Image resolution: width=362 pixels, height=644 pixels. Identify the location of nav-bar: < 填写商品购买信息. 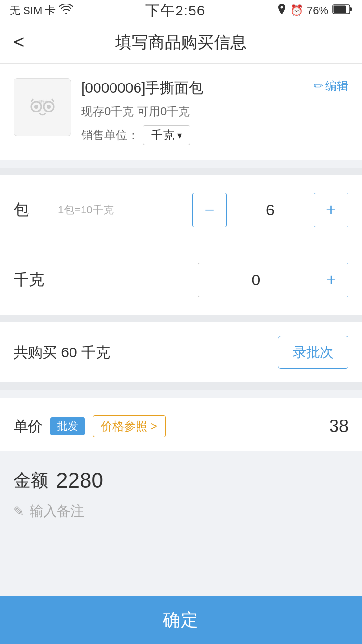
(181, 42).